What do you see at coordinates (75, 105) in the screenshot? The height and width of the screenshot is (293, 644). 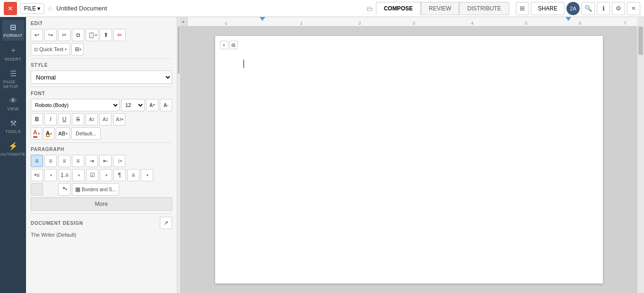 I see `font-family-select: Roboto (Body)` at bounding box center [75, 105].